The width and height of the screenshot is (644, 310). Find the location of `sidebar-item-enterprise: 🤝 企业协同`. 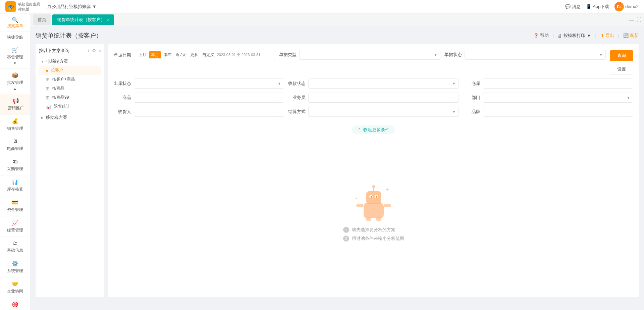

sidebar-item-enterprise: 🤝 企业协同 is located at coordinates (15, 288).